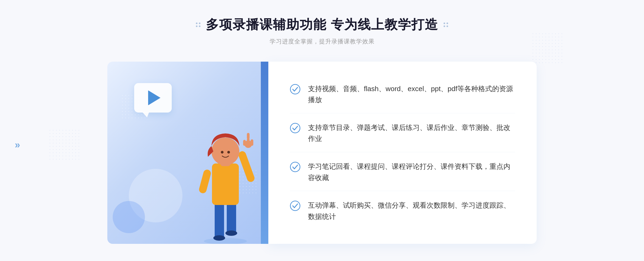  What do you see at coordinates (412, 172) in the screenshot?
I see `feature-text-3: 学习笔记回看、课程提问、课程评论打分、课件资料下载，重点内容收藏` at bounding box center [412, 172].